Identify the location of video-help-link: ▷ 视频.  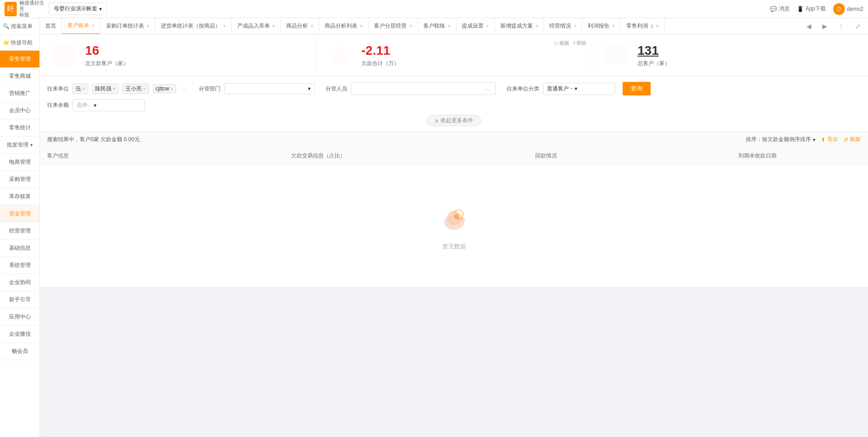
(562, 43).